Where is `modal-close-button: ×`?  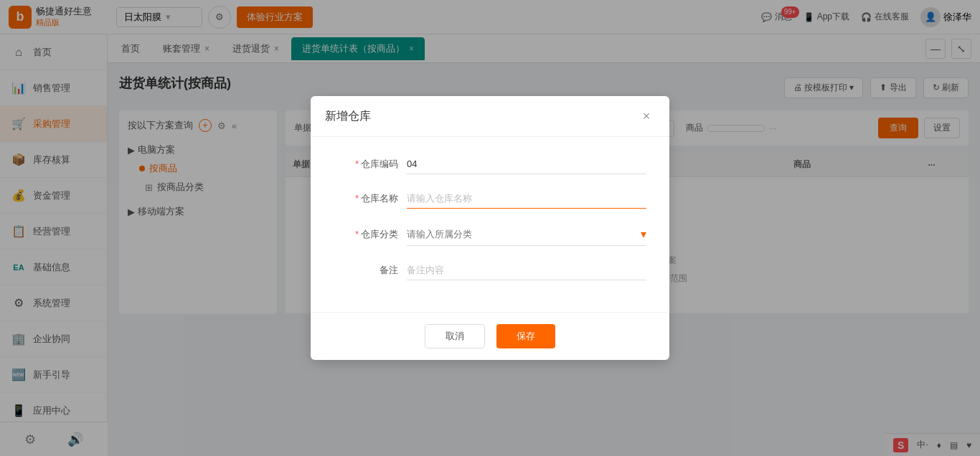
modal-close-button: × is located at coordinates (646, 116).